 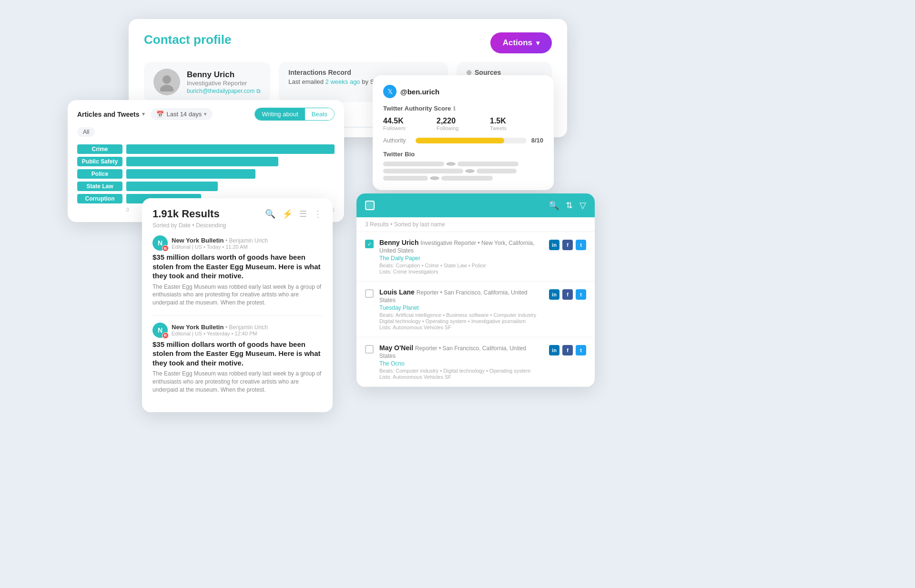 I want to click on authority-bar, so click(x=460, y=141).